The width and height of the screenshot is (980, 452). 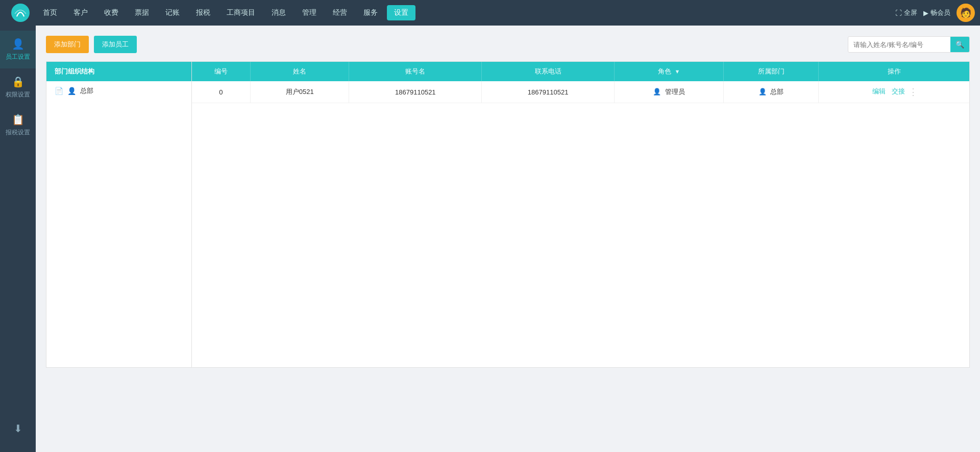 I want to click on sidebar-download: ⬇, so click(x=18, y=429).